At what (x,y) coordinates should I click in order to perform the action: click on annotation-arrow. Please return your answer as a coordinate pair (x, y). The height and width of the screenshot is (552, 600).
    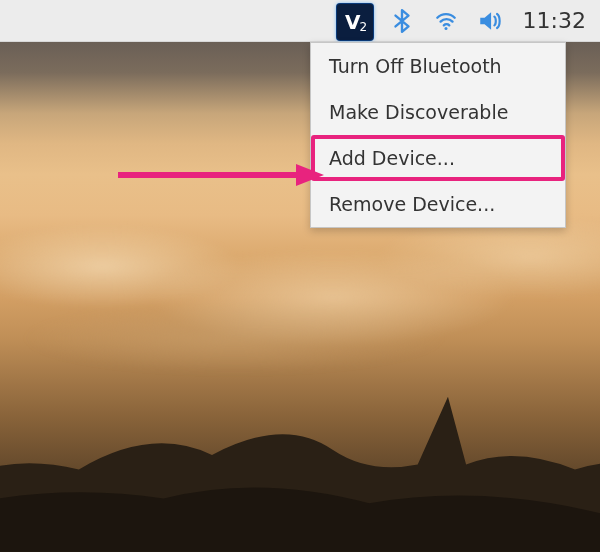
    Looking at the image, I should click on (223, 175).